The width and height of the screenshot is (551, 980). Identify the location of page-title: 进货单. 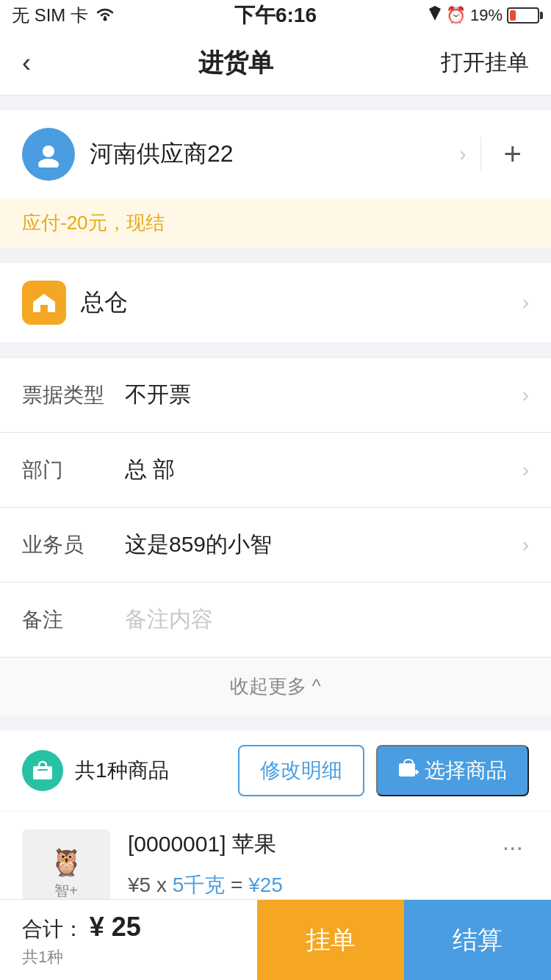
(236, 63).